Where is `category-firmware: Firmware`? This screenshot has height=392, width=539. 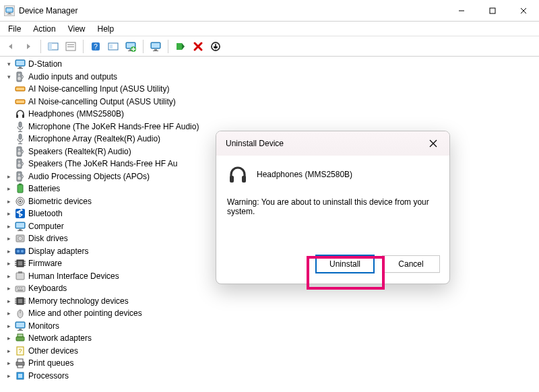 category-firmware: Firmware is located at coordinates (45, 263).